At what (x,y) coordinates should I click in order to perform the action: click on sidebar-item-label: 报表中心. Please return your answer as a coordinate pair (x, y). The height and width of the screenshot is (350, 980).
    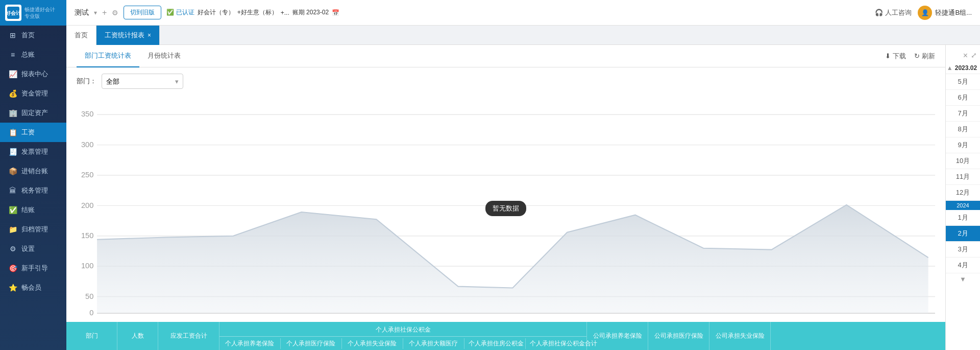
    Looking at the image, I should click on (35, 74).